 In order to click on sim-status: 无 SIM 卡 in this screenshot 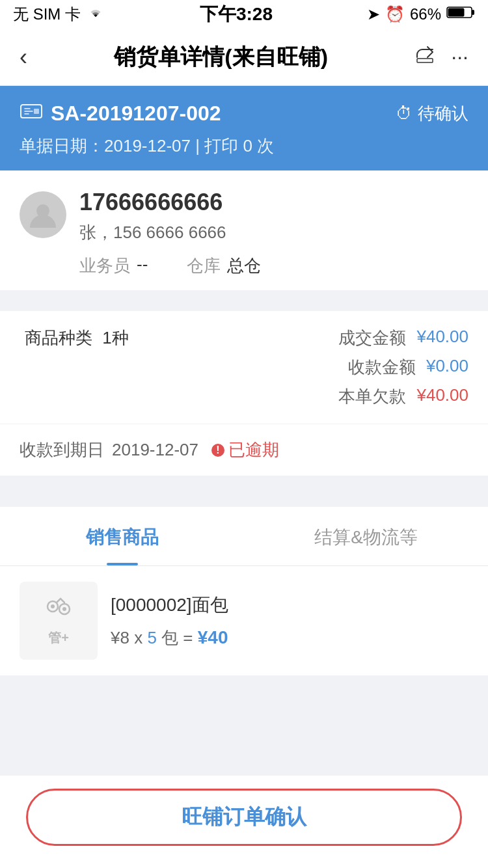, I will do `click(47, 14)`.